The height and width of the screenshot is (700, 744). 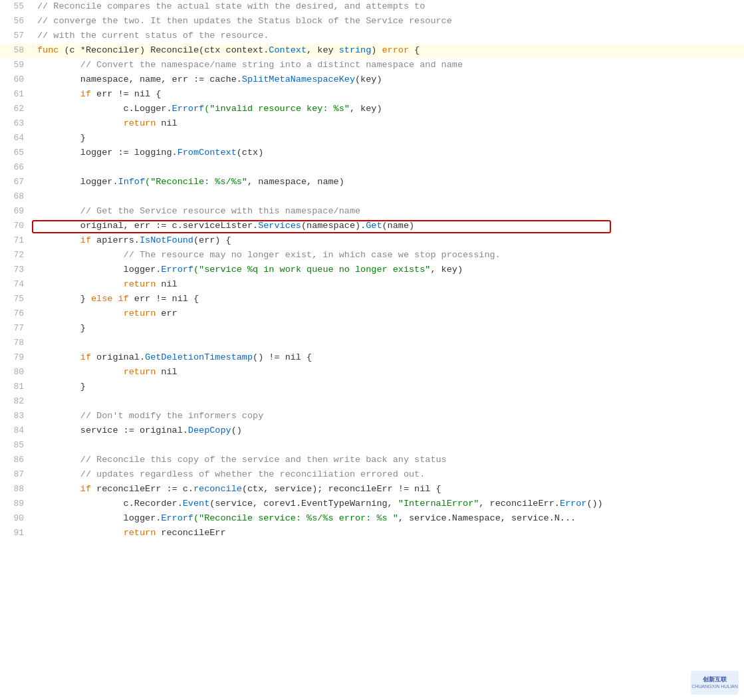 What do you see at coordinates (210, 431) in the screenshot?
I see `method-token: DeepCopy` at bounding box center [210, 431].